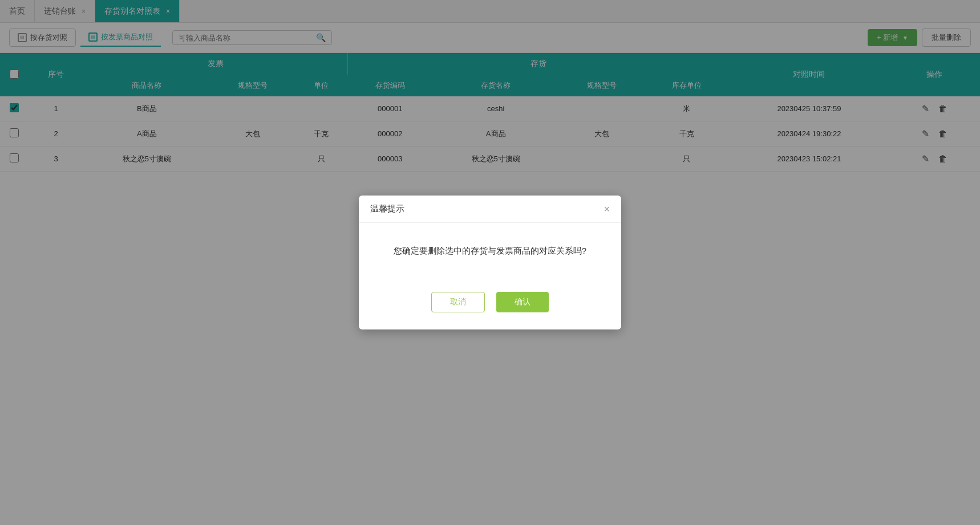 The image size is (980, 525). What do you see at coordinates (490, 258) in the screenshot?
I see `modal-body: 您确定要删除选中的存货与发票商品的对应关系吗?` at bounding box center [490, 258].